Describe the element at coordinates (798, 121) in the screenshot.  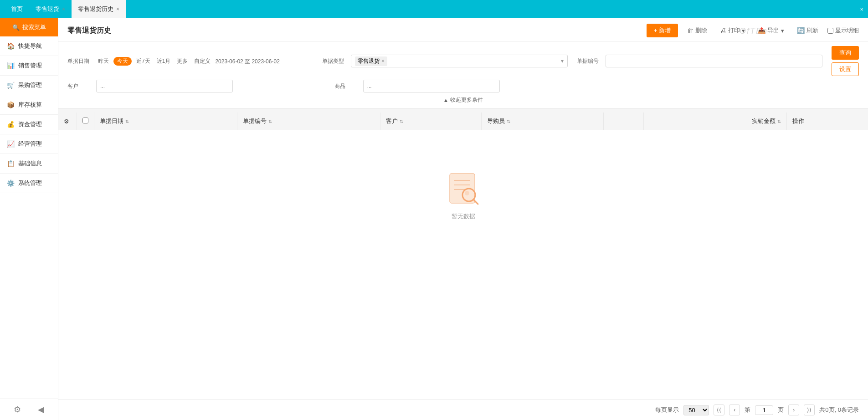
I see `th-action-label: 操作` at that location.